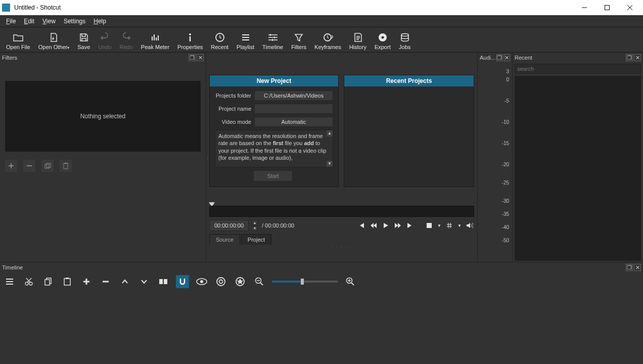  Describe the element at coordinates (155, 41) in the screenshot. I see `peak-meter-button: Peak Meter` at that location.